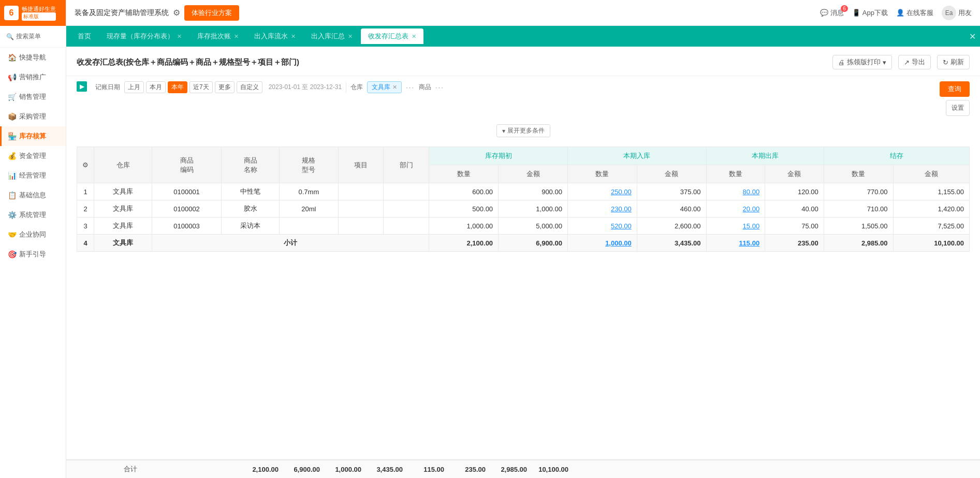 The width and height of the screenshot is (980, 478). What do you see at coordinates (178, 87) in the screenshot?
I see `date-btn-this-year: 本年` at bounding box center [178, 87].